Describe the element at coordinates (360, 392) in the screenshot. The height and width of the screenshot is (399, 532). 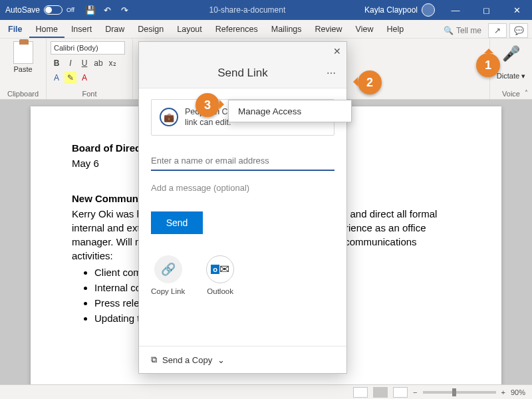
I see `read-mode-button` at that location.